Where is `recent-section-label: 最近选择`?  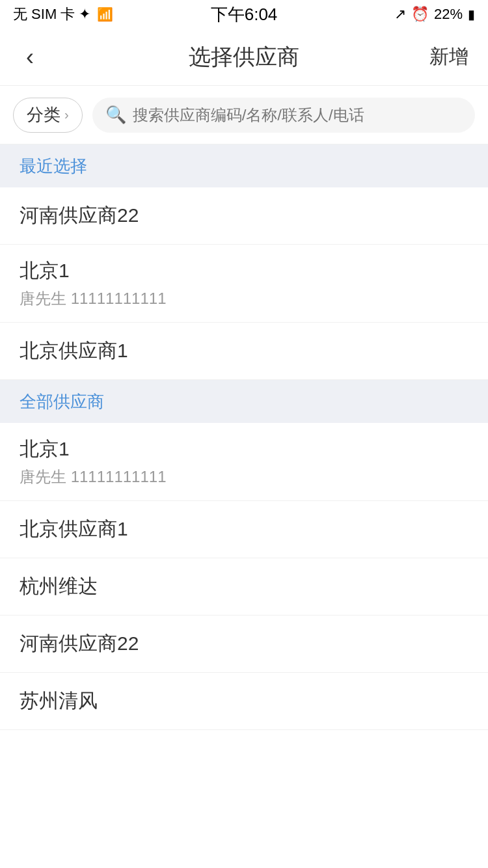
recent-section-label: 最近选择 is located at coordinates (53, 167).